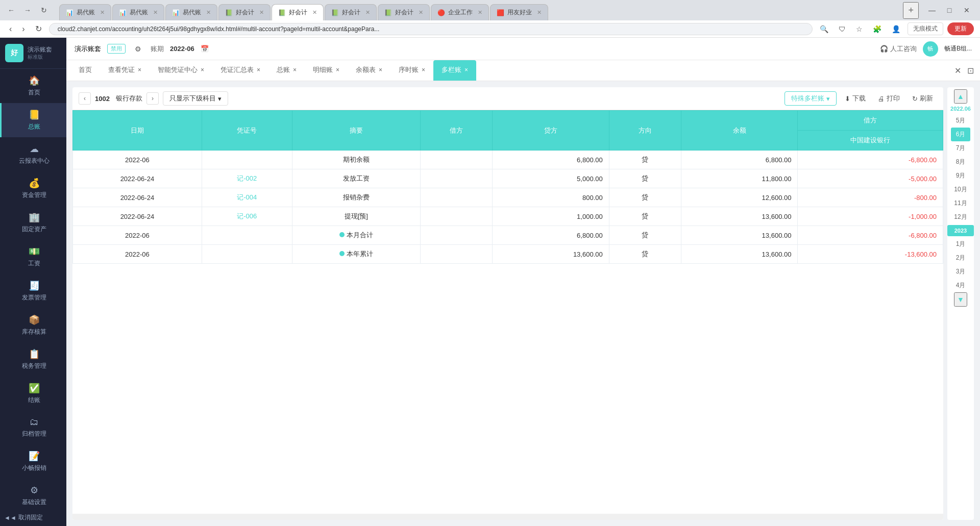 The height and width of the screenshot is (526, 980). What do you see at coordinates (925, 29) in the screenshot?
I see `wuhen-button: 无痕模式` at bounding box center [925, 29].